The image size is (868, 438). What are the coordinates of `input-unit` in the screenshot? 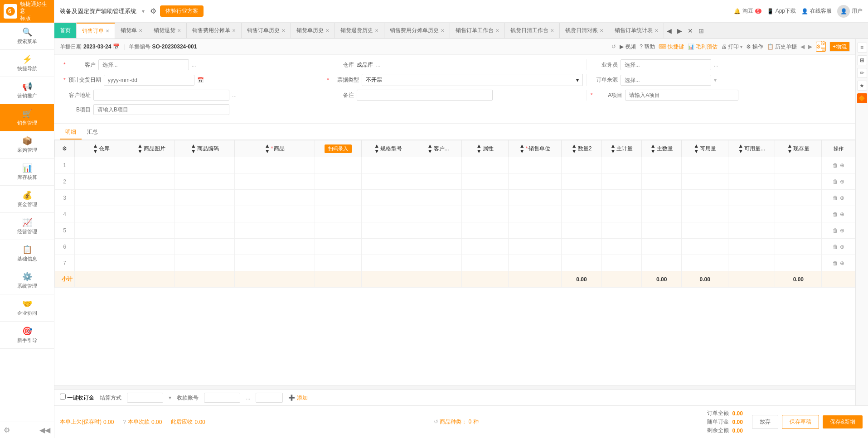 It's located at (535, 263).